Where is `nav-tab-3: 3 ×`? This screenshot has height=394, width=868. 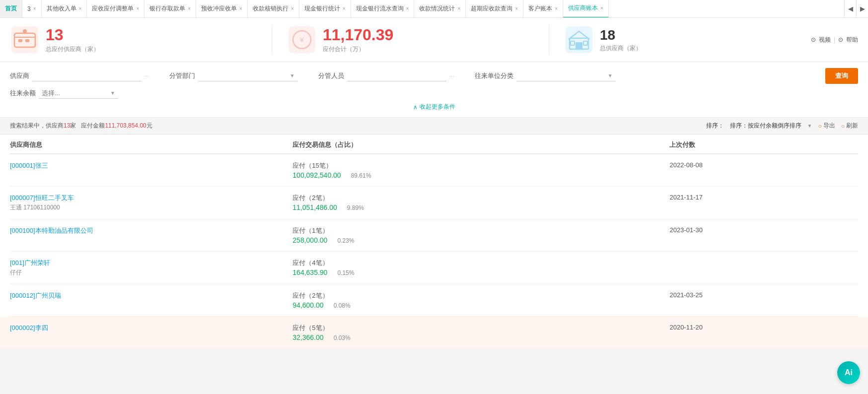
nav-tab-3: 3 × is located at coordinates (32, 9).